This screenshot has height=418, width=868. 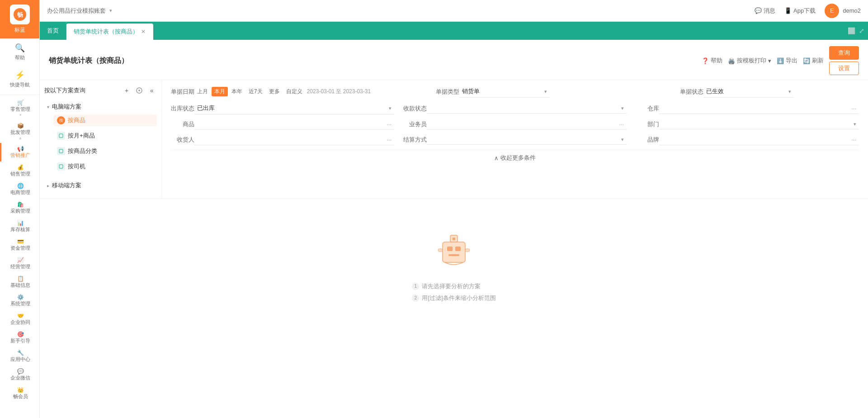 I want to click on out-status-select: 已出库 ▾, so click(x=294, y=109).